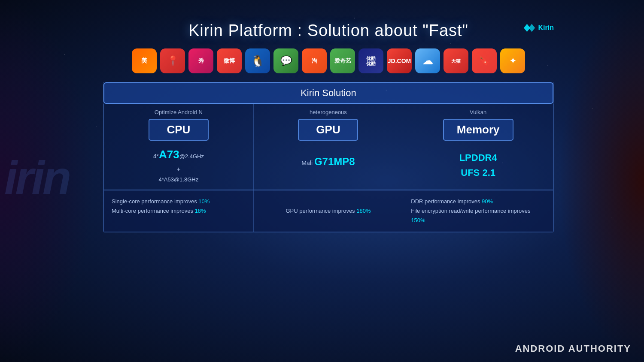 The height and width of the screenshot is (362, 644). I want to click on cpu-perf-pct1: 10%, so click(204, 202).